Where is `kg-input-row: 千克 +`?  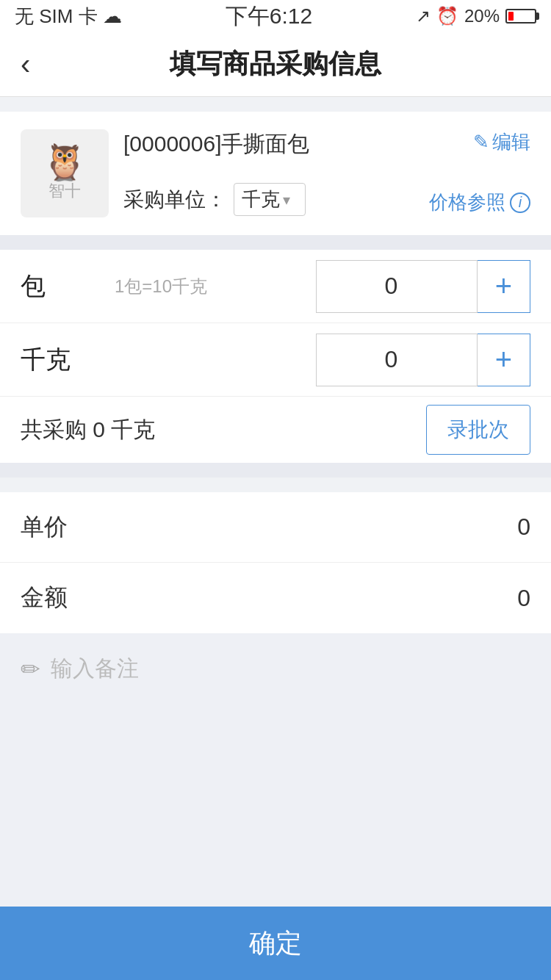 kg-input-row: 千克 + is located at coordinates (276, 360).